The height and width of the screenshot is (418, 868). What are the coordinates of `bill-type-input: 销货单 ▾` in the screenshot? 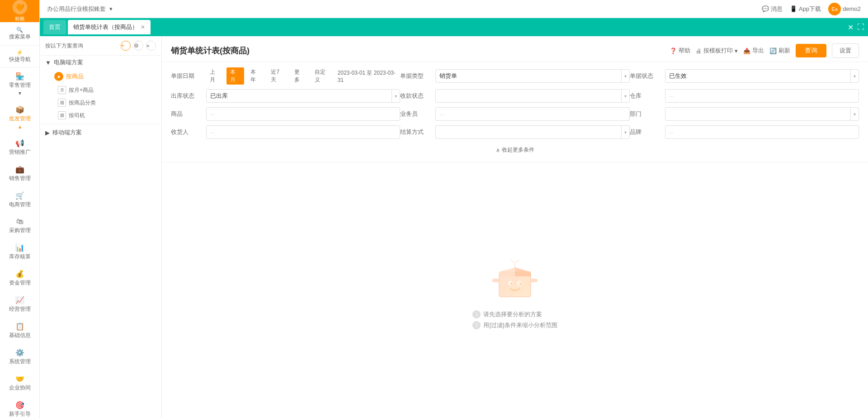 It's located at (533, 76).